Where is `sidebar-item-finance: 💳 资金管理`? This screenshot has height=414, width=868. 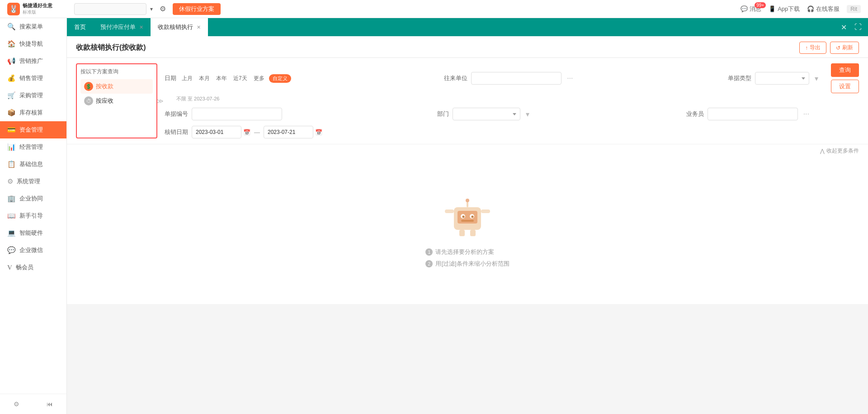 sidebar-item-finance: 💳 资金管理 is located at coordinates (33, 130).